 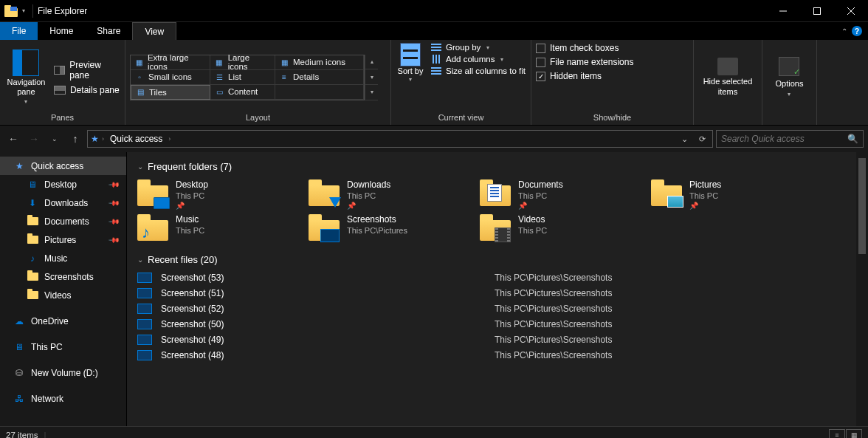 I want to click on folder-tile: Desktop This PC 📌, so click(x=218, y=195).